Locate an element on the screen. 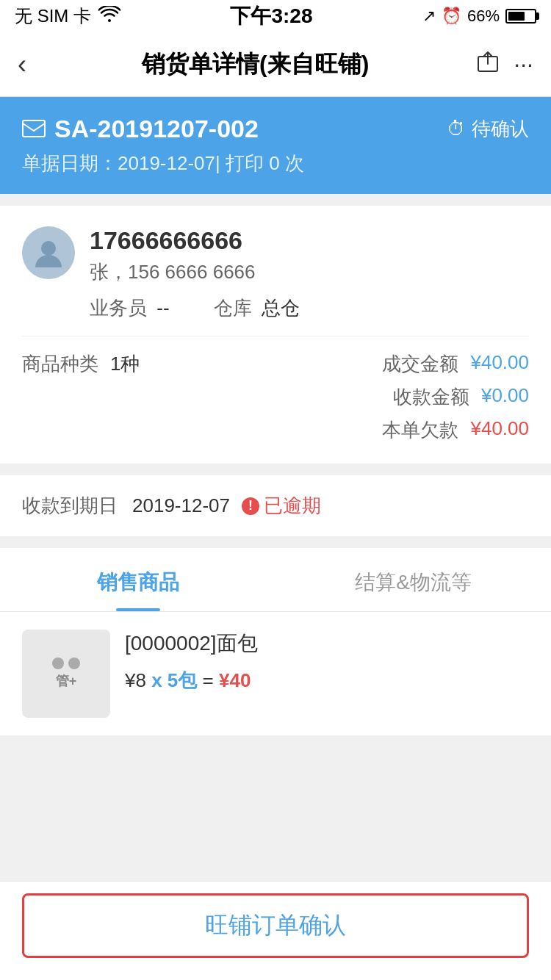 The height and width of the screenshot is (980, 551). tab-settlement: 结算&物流等 is located at coordinates (413, 580).